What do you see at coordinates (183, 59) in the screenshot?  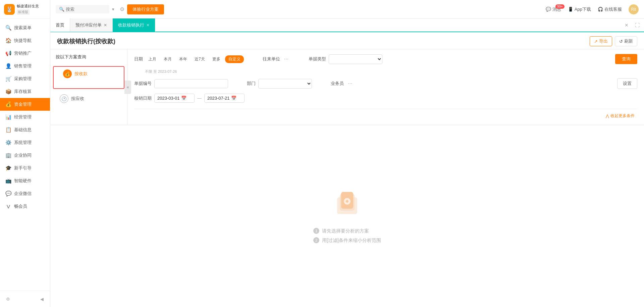 I see `date-this-year: 本年` at bounding box center [183, 59].